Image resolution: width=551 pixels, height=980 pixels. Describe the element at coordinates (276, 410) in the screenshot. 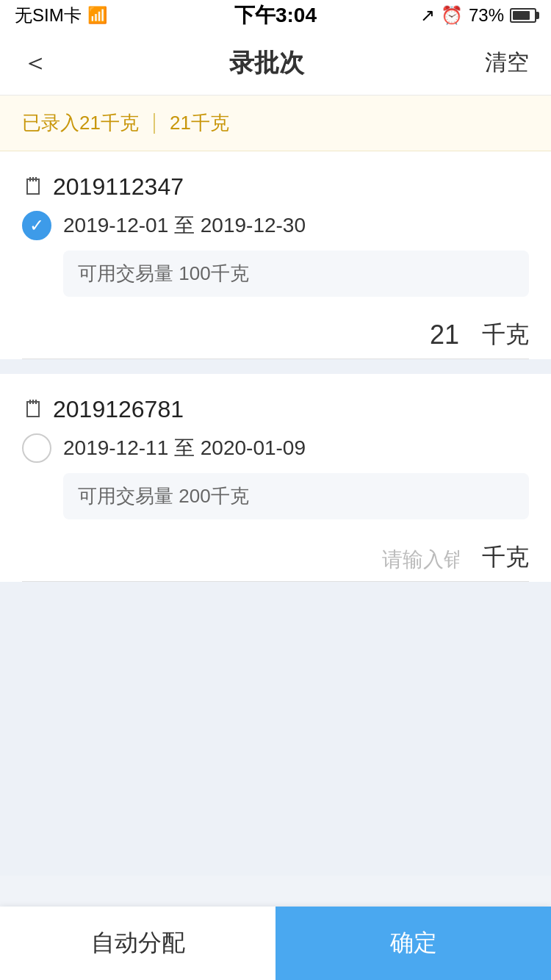

I see `batch2-header: 🗒 2019126781` at that location.